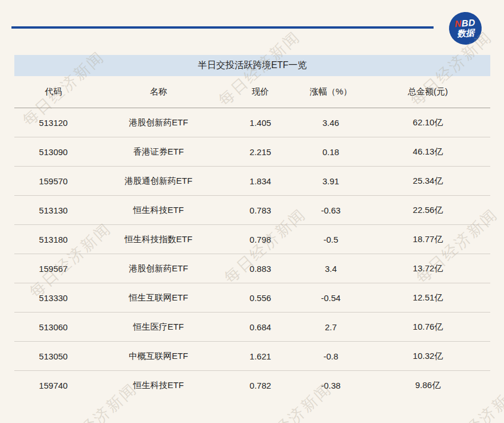  I want to click on nbd-logo: NBD 数据, so click(465, 29).